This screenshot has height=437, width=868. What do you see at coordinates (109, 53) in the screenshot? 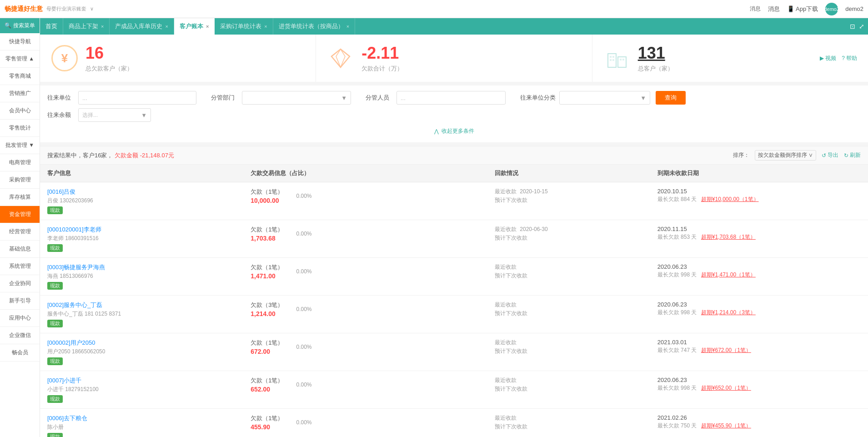
I see `stat-value-debt-customers: 16` at bounding box center [109, 53].